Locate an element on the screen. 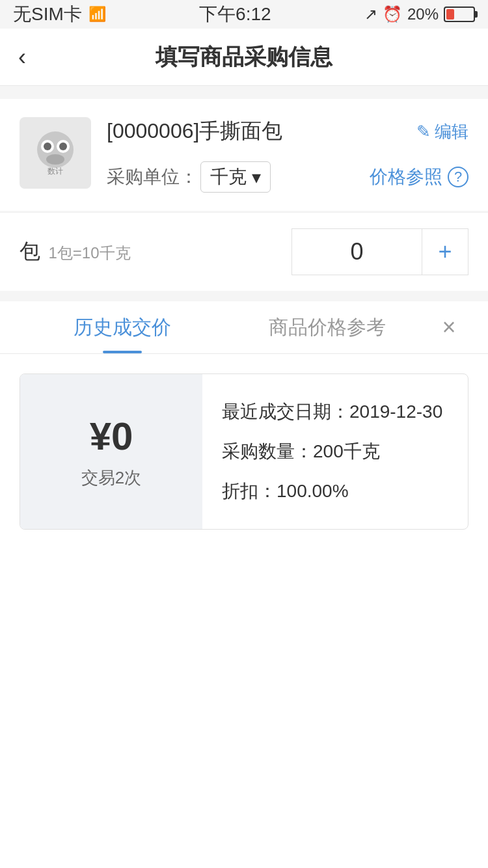  quantity-row: 包 1包=10千克 + is located at coordinates (244, 251).